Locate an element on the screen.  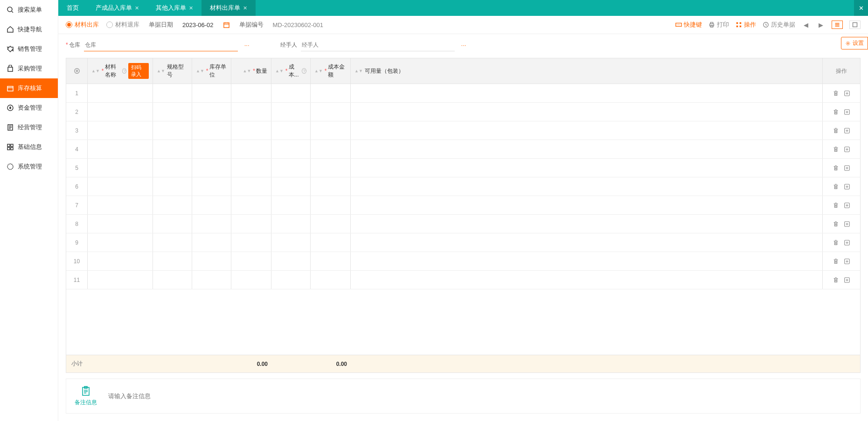
remarks-input is located at coordinates (480, 396).